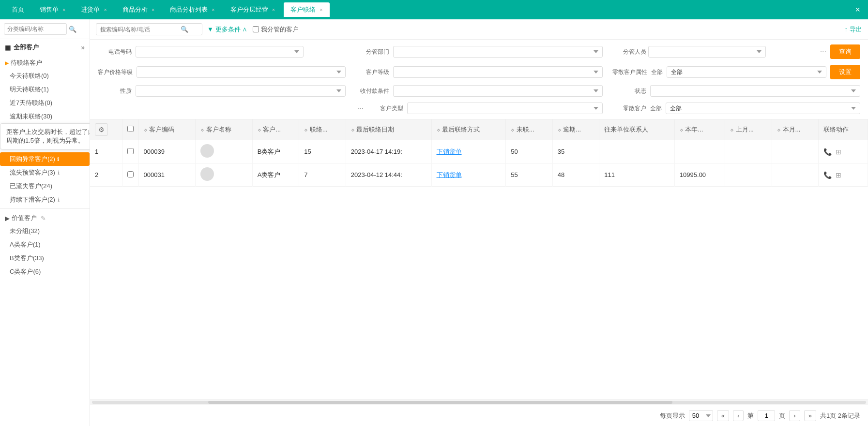 Image resolution: width=868 pixels, height=426 pixels. What do you see at coordinates (18, 10) in the screenshot?
I see `nav-home: 首页` at bounding box center [18, 10].